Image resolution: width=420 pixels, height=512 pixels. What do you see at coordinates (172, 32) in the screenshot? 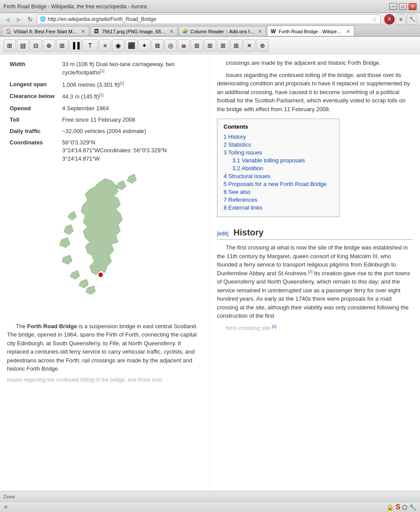
I see `tab-close-png: ✕` at bounding box center [172, 32].